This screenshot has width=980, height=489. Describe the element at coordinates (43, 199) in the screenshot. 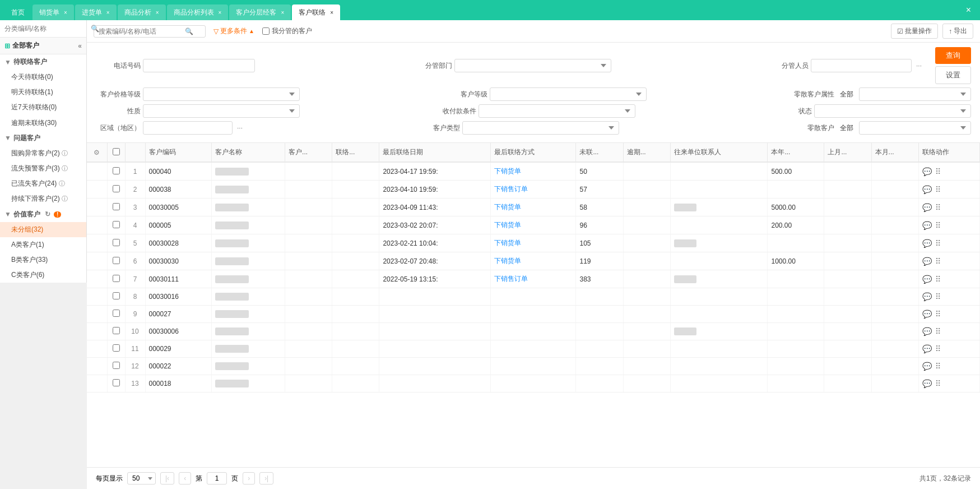

I see `sidebar-item-declining: 持续下滑客户(2) ⓘ` at that location.